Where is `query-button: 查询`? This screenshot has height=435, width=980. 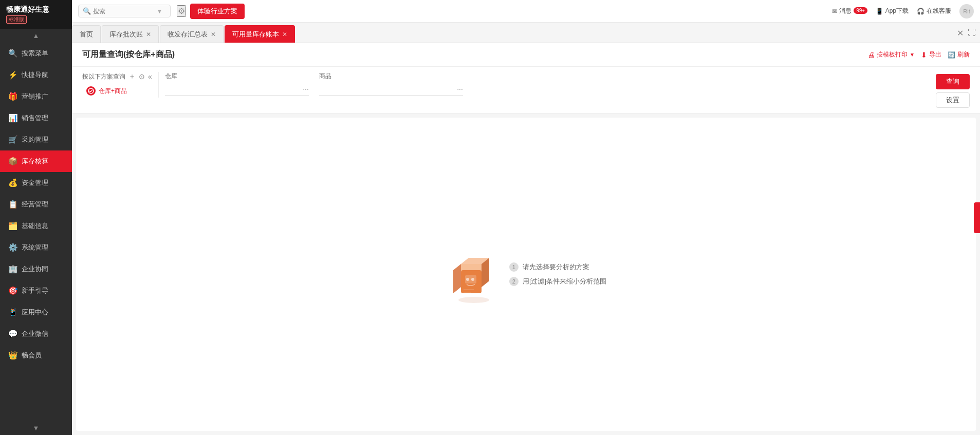
query-button: 查询 is located at coordinates (953, 82).